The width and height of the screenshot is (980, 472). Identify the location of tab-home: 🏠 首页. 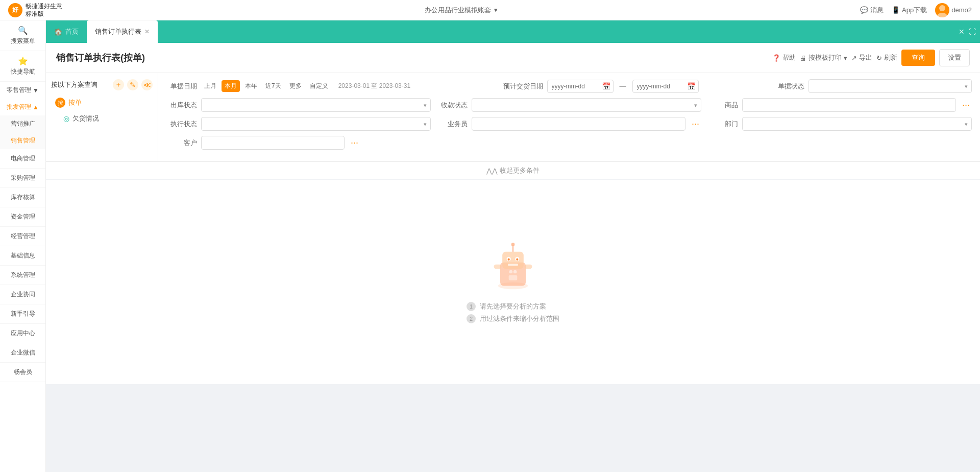
(66, 32).